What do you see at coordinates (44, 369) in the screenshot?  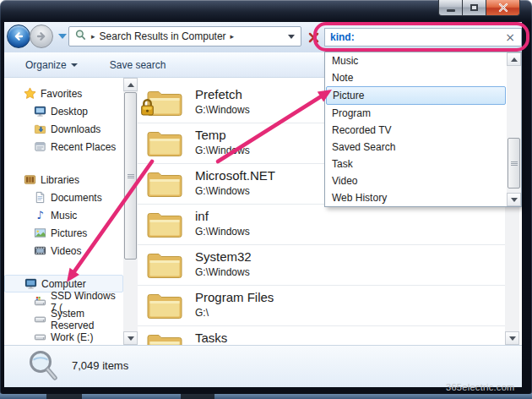 I see `search-magnifier-icon` at bounding box center [44, 369].